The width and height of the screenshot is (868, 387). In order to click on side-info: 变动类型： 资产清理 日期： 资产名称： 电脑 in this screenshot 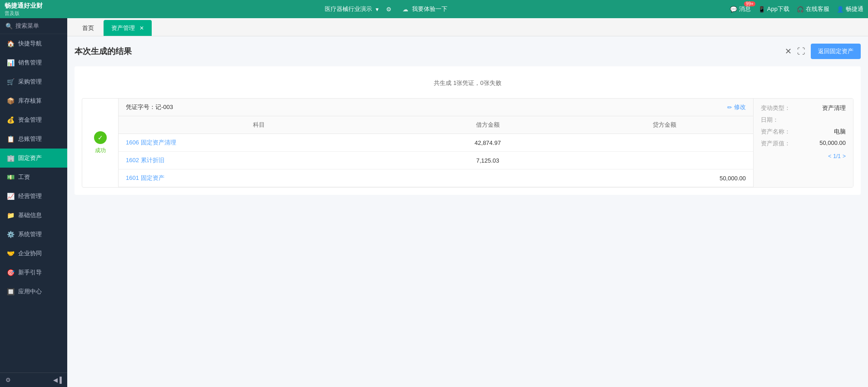, I will do `click(803, 143)`.